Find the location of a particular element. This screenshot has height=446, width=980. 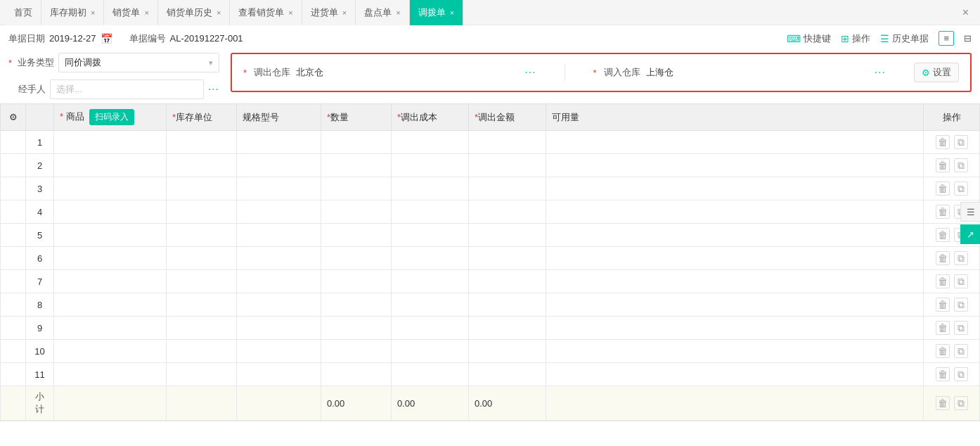

target-more-btn: ··· is located at coordinates (880, 72).